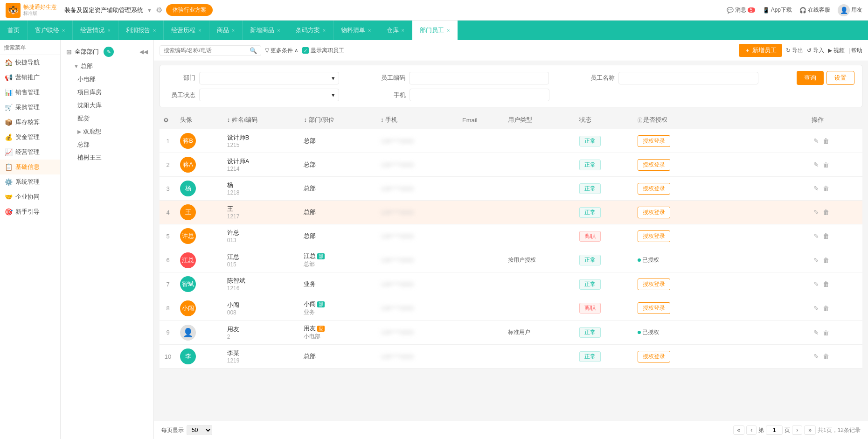 The width and height of the screenshot is (868, 439). What do you see at coordinates (815, 10) in the screenshot?
I see `online-service-button: 🎧 在线客服` at bounding box center [815, 10].